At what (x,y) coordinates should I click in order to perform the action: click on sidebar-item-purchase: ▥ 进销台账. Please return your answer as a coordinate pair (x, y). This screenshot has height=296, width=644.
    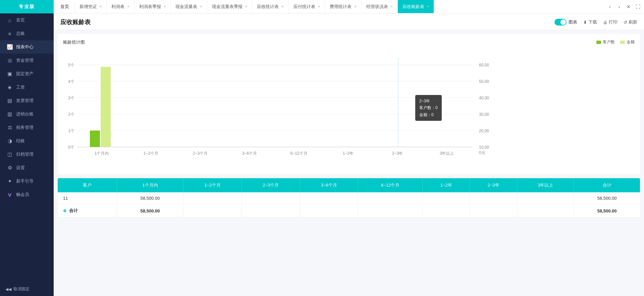
    Looking at the image, I should click on (27, 114).